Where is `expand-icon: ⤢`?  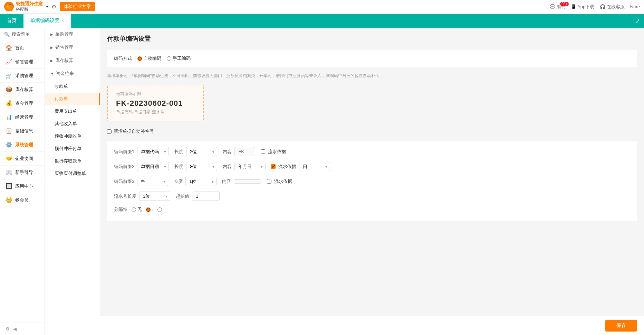 expand-icon: ⤢ is located at coordinates (637, 21).